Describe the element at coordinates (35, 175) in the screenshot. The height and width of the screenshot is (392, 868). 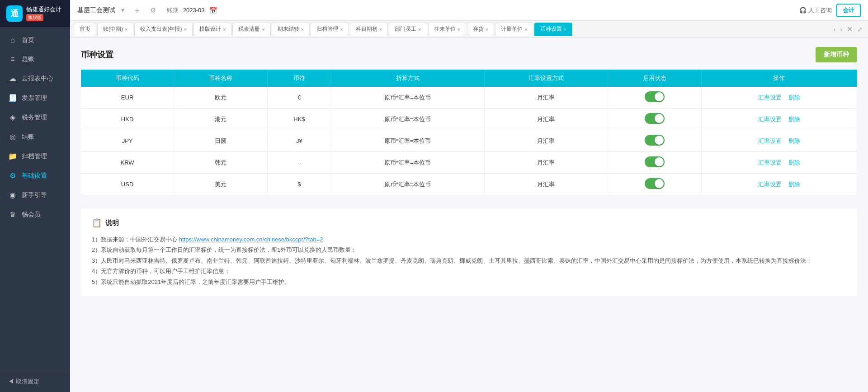
I see `sidebar-item-settings: ⚙ 基础设置` at that location.